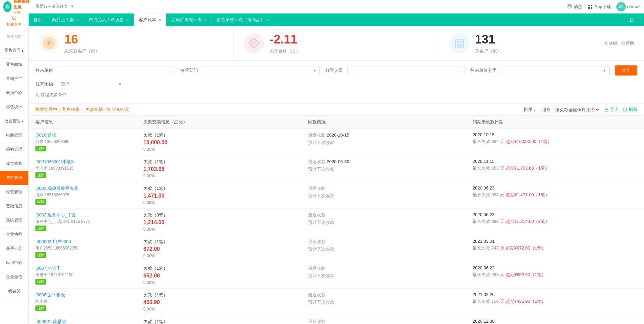 The width and height of the screenshot is (644, 324). What do you see at coordinates (569, 7) in the screenshot?
I see `message-icon` at bounding box center [569, 7].